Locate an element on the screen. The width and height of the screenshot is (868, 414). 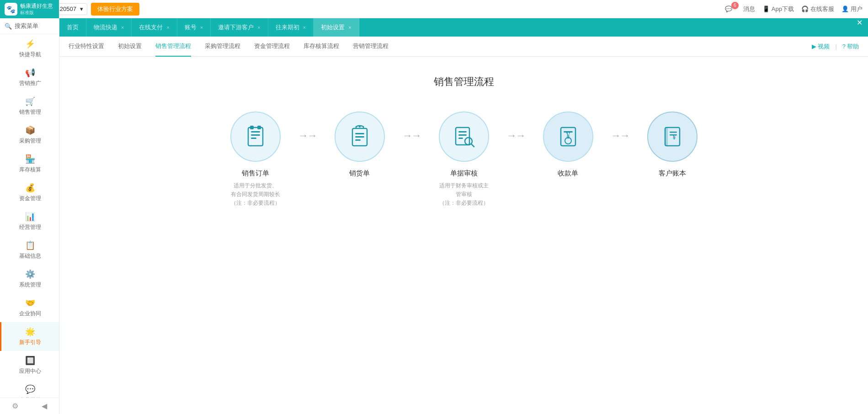
sidebar-item-enterprise-wechat: 💬 企业微信 is located at coordinates (29, 388).